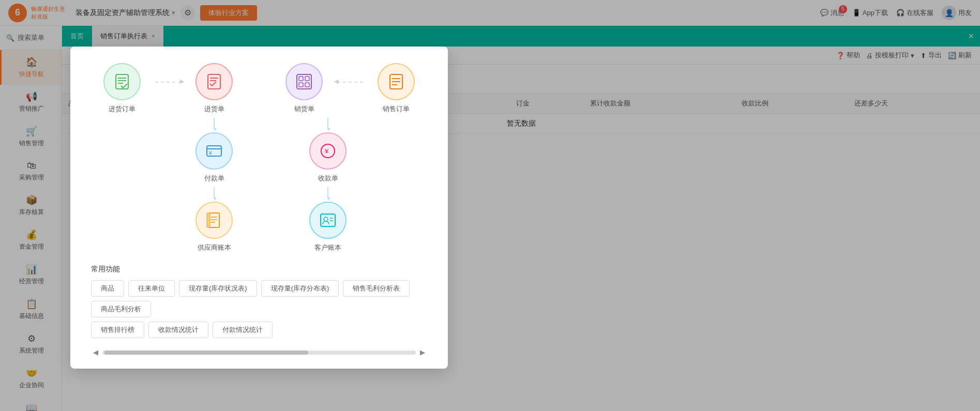  Describe the element at coordinates (259, 301) in the screenshot. I see `common-functions-section: 常用功能 商品 往来单位 现存量(库存状况表) 现存量(库存分布表) 销售毛利分…` at that location.